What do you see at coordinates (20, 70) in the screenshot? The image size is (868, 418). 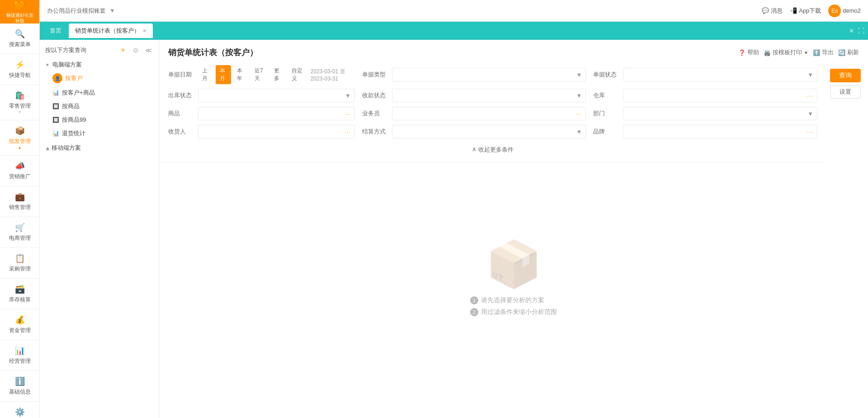 I see `sidebar-item-quick-nav: ⚡ 快捷导航` at bounding box center [20, 70].